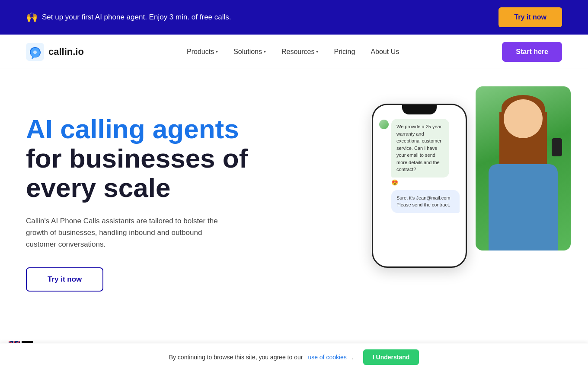  What do you see at coordinates (294, 52) in the screenshot?
I see `navbar: callin.io Products ▾ Solutions ▾ Resourc…` at bounding box center [294, 52].